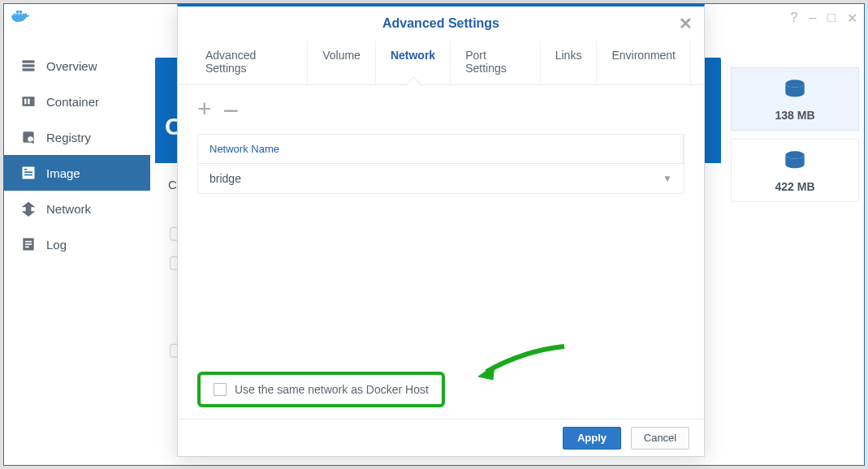 The width and height of the screenshot is (868, 469). What do you see at coordinates (63, 174) in the screenshot?
I see `sidebar-item-label: Image` at bounding box center [63, 174].